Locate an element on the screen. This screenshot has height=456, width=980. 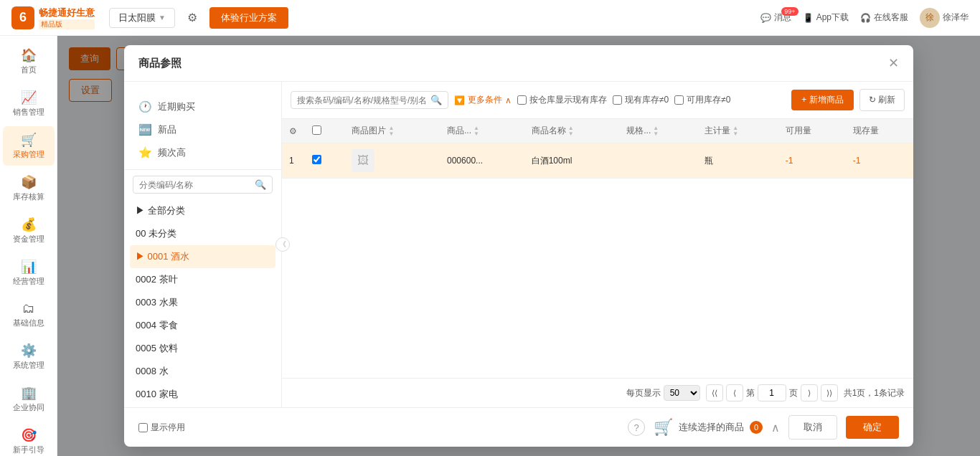
category-search: 🔍 is located at coordinates (202, 185).